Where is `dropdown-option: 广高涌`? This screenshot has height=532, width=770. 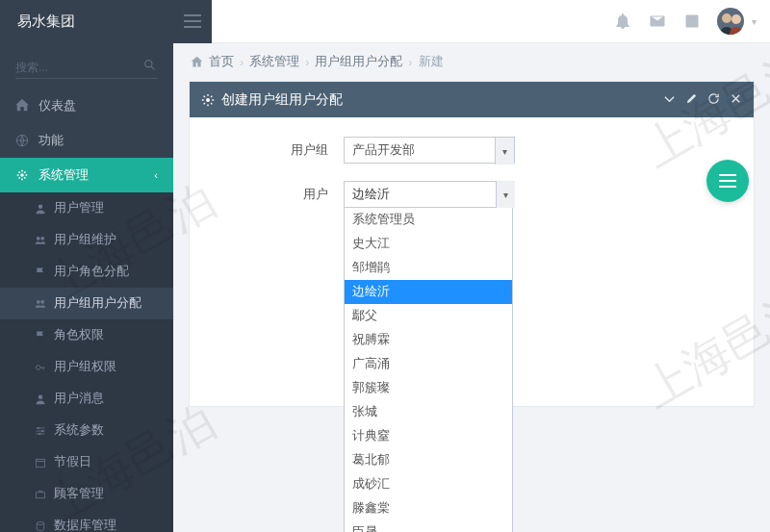
dropdown-option: 广高涌 is located at coordinates (428, 364).